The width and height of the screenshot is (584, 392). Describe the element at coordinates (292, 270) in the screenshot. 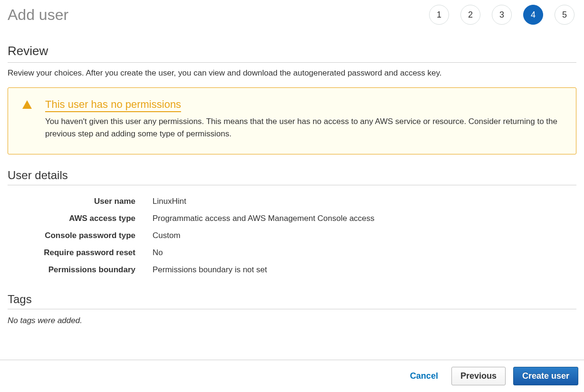

I see `table-row: Permissions boundary Permissions boundar…` at that location.